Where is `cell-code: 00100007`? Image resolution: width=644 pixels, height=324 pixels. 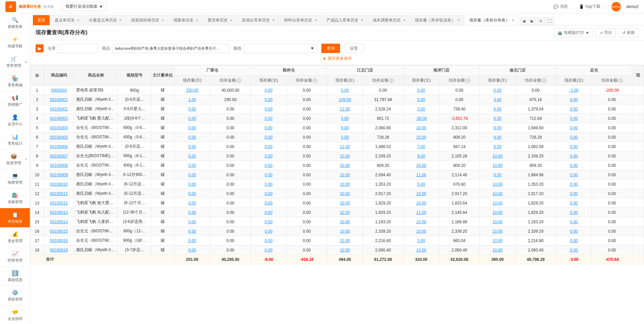 cell-code: 00100007 is located at coordinates (59, 156).